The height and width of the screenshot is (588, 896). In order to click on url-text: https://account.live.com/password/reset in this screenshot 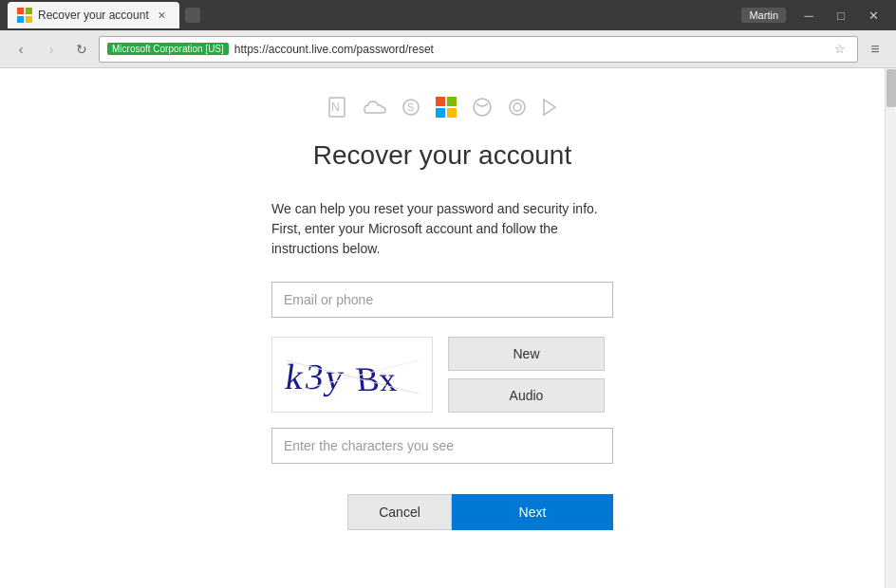, I will do `click(530, 49)`.